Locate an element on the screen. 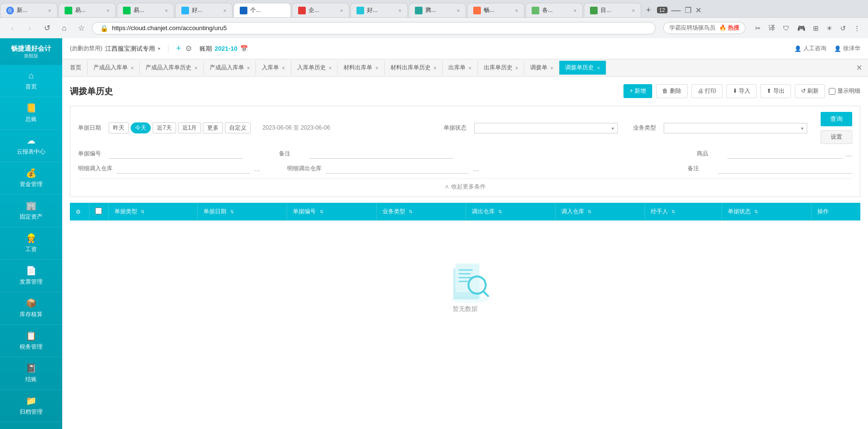  setting-btn: 设置 is located at coordinates (836, 137).